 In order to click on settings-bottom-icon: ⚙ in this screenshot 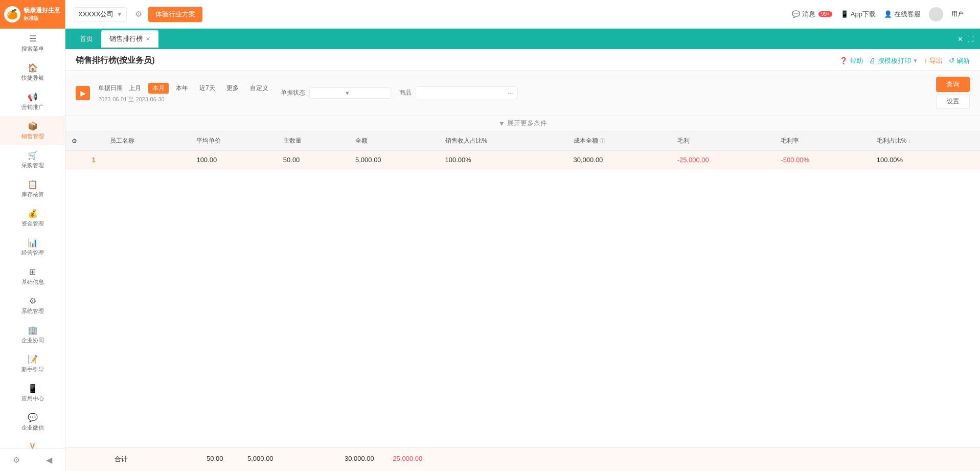, I will do `click(16, 460)`.